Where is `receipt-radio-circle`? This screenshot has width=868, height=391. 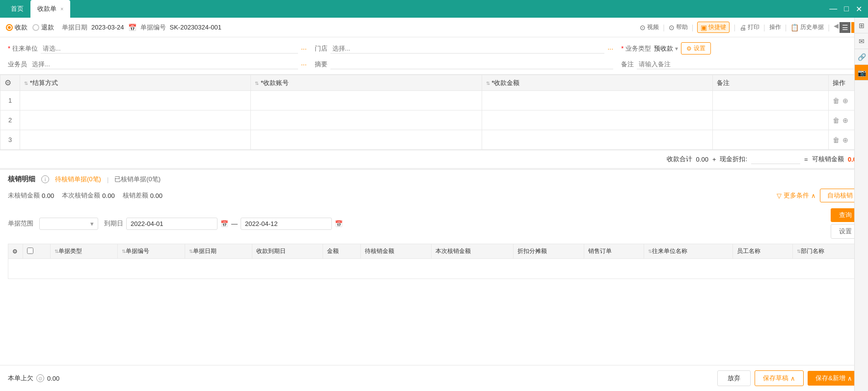
receipt-radio-circle is located at coordinates (9, 28).